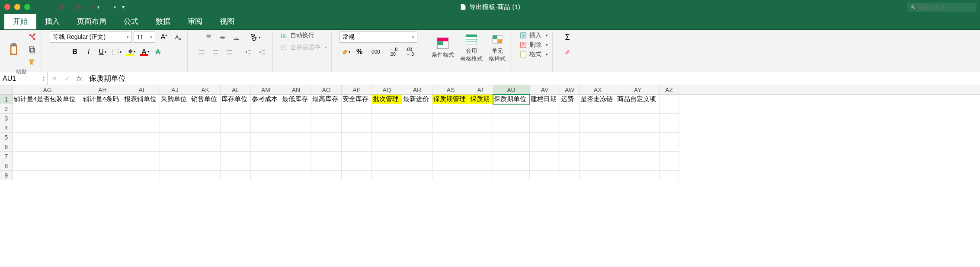 This screenshot has width=980, height=267. What do you see at coordinates (131, 21) in the screenshot?
I see `tab-formulas: 公式` at bounding box center [131, 21].